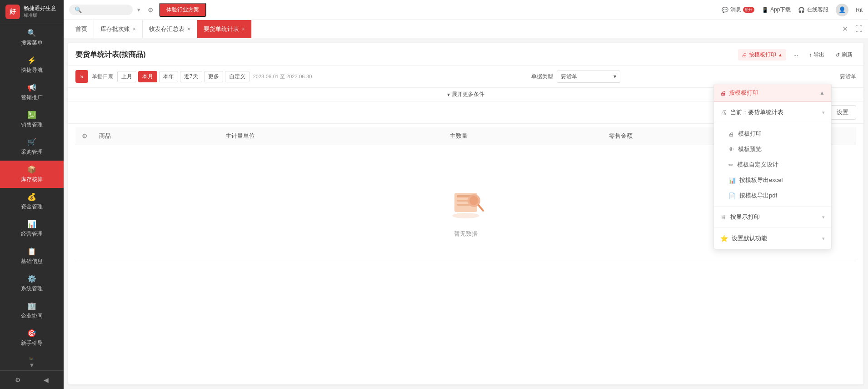  What do you see at coordinates (191, 76) in the screenshot?
I see `date-btn-7days: 近7天` at bounding box center [191, 76].